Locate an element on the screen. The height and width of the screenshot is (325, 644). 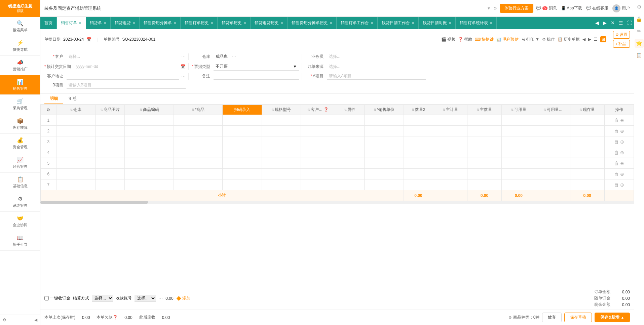
nav-tab-close-5: ✕ is located at coordinates (212, 23).